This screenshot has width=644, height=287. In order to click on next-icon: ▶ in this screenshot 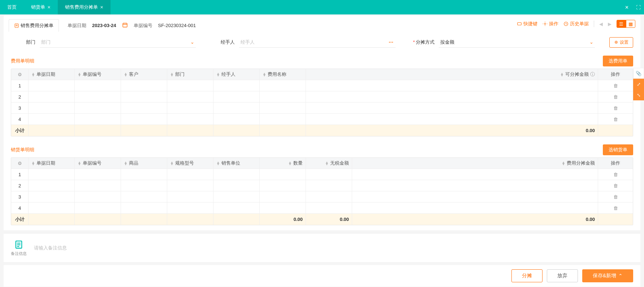, I will do `click(610, 24)`.